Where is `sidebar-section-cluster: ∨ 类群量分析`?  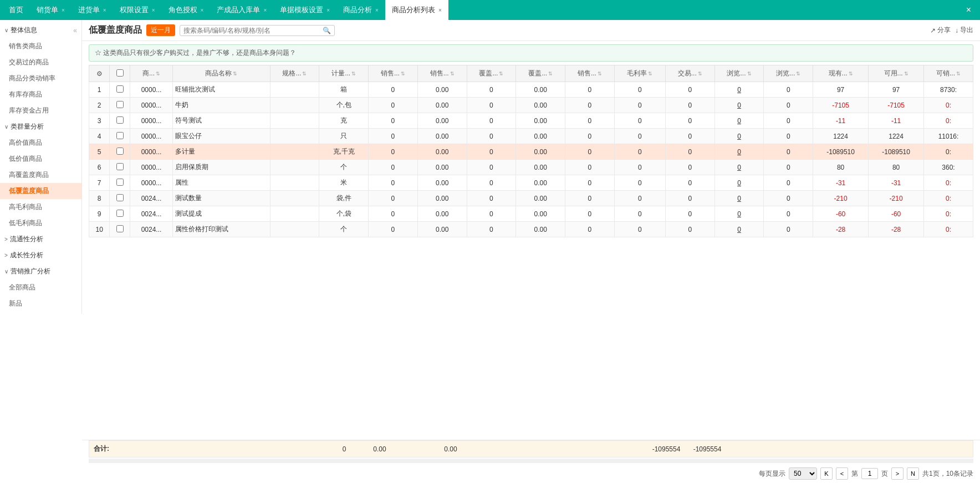 sidebar-section-cluster: ∨ 类群量分析 is located at coordinates (41, 126).